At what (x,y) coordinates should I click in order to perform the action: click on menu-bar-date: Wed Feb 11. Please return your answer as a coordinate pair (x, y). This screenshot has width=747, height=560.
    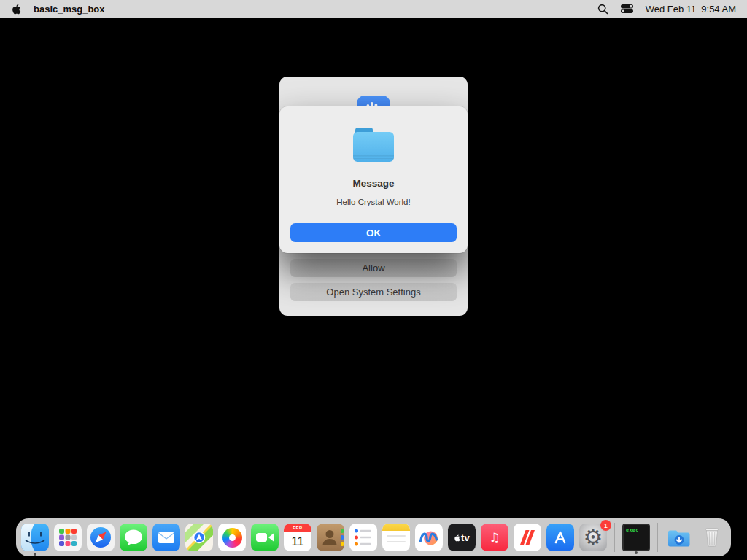
    Looking at the image, I should click on (671, 9).